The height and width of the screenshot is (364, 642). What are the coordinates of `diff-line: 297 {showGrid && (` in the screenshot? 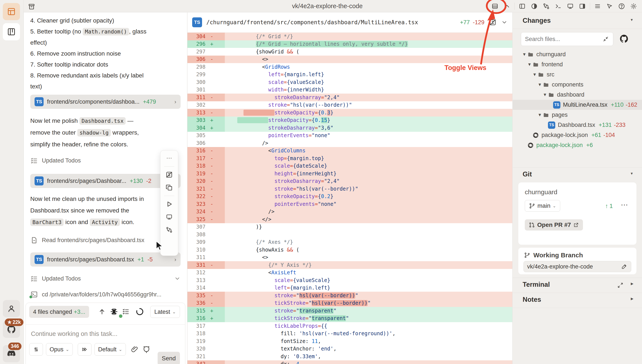 It's located at (350, 52).